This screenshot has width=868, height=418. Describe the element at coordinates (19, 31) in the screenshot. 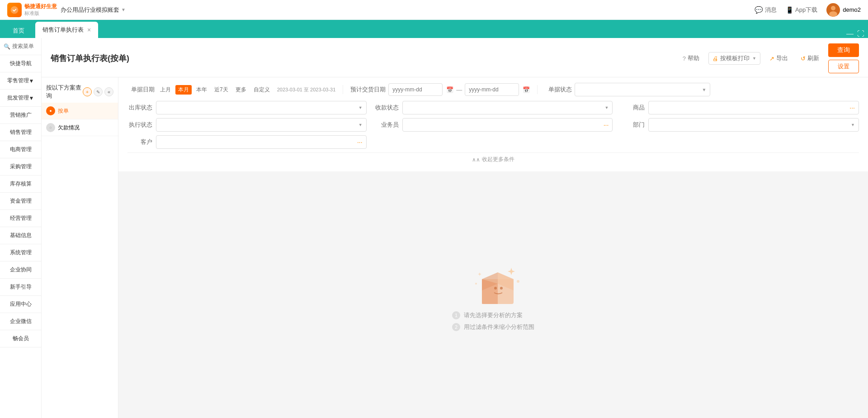

I see `tab-home: 首页` at that location.